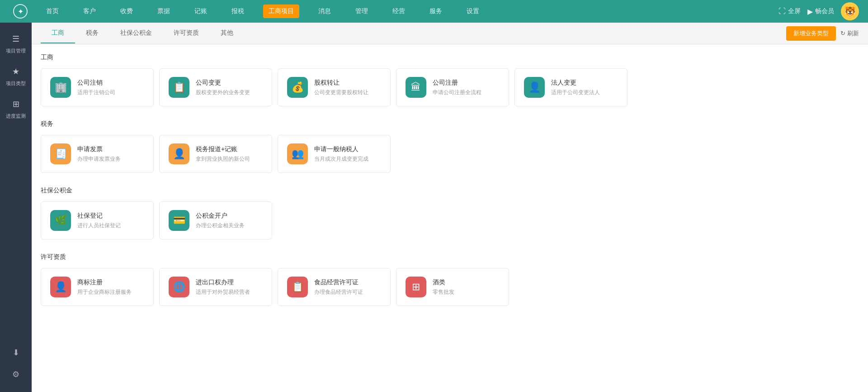  What do you see at coordinates (819, 11) in the screenshot?
I see `nav-right: ⛶ 全屏 ▶ 畅会员 🐯` at bounding box center [819, 11].